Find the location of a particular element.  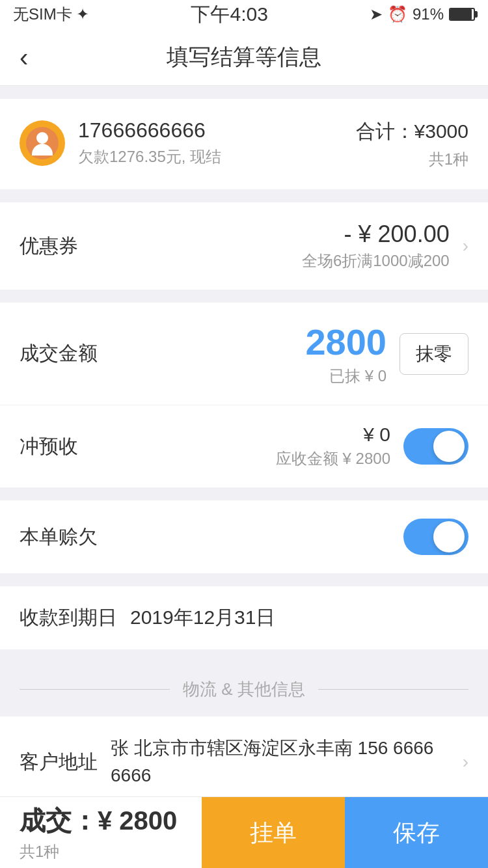

address-value: 张 北京市市辖区海淀区永丰南 156 6666 6666 is located at coordinates (284, 762).